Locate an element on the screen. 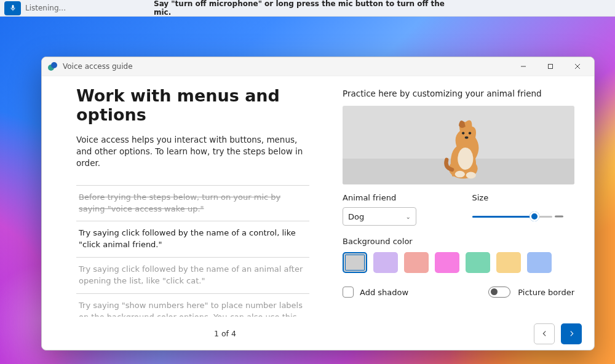 This screenshot has width=615, height=364. animal-friend-value: Dog is located at coordinates (356, 216).